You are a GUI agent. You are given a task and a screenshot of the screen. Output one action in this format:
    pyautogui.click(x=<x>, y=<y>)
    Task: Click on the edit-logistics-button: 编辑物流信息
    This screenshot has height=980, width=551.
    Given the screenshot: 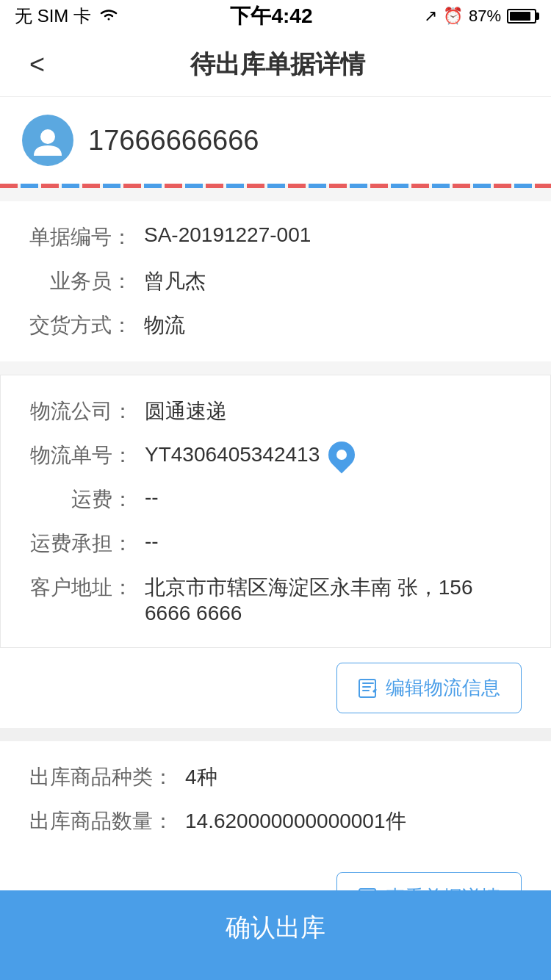 What is the action you would take?
    pyautogui.click(x=429, y=688)
    